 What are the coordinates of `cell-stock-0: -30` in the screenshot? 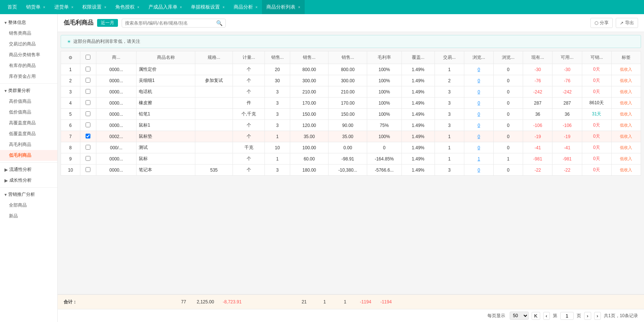 It's located at (538, 70).